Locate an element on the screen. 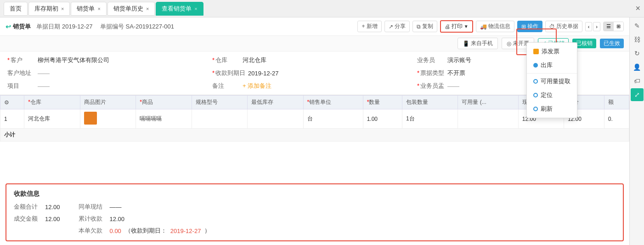 This screenshot has width=644, height=245. cumulative-payment-field: 累计收款 12.00 is located at coordinates (145, 219).